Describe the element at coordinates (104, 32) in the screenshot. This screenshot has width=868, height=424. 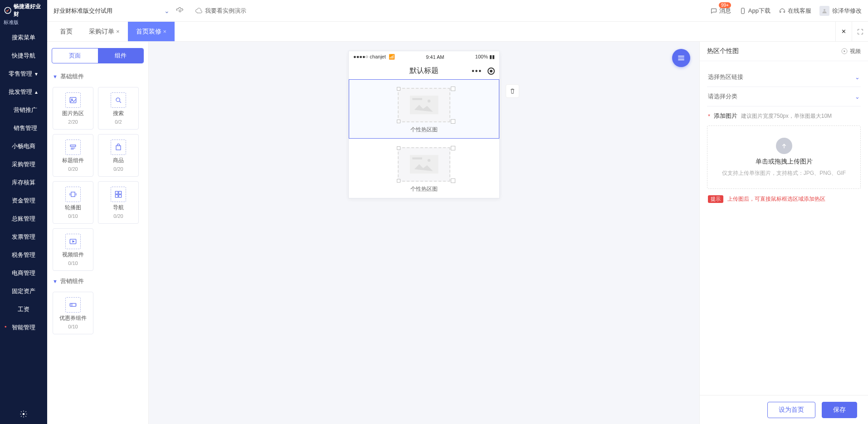
I see `tab-1: 采购订单×` at that location.